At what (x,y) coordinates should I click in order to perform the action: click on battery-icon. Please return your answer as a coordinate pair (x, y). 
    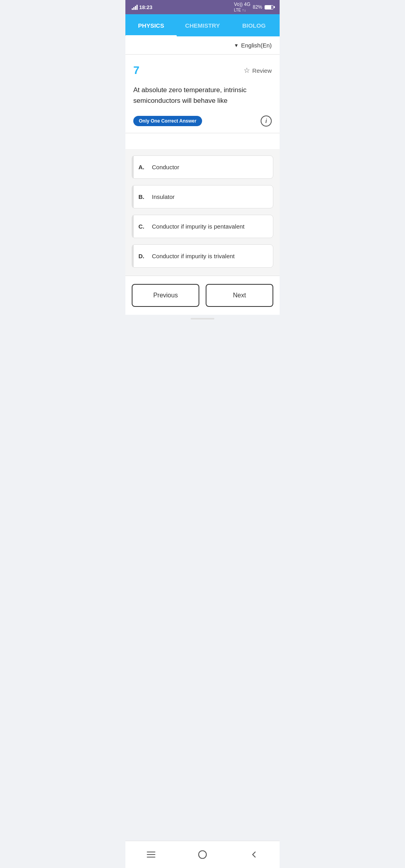
    Looking at the image, I should click on (269, 7).